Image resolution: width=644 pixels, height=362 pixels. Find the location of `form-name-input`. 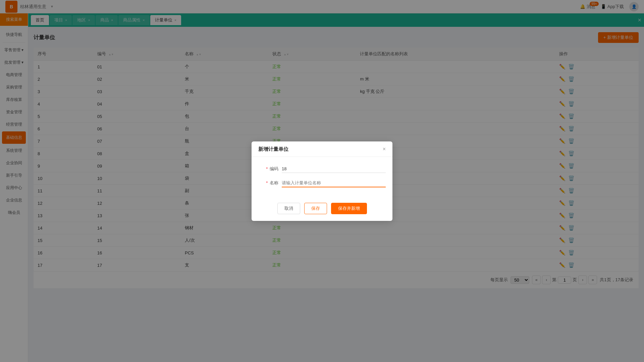

form-name-input is located at coordinates (334, 183).